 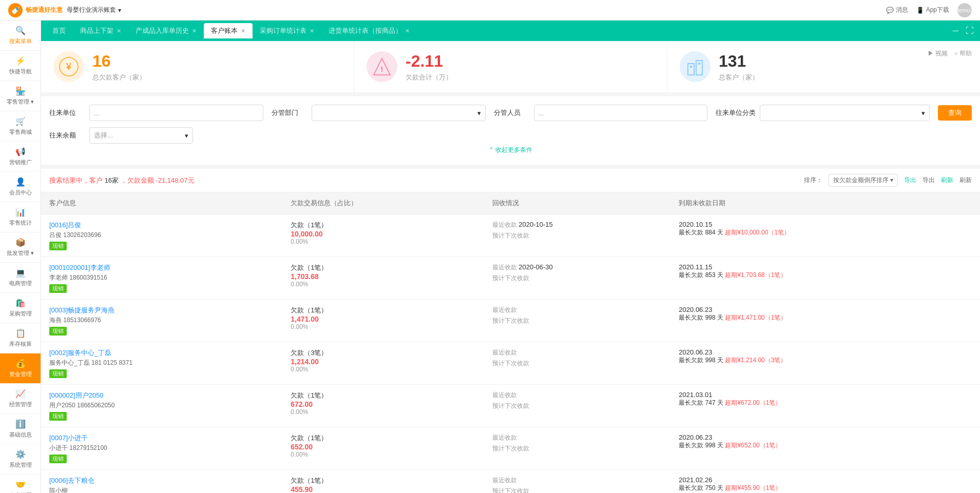 I want to click on stats-row: ¥ 16 总欠款客户（家） !, so click(x=510, y=67).